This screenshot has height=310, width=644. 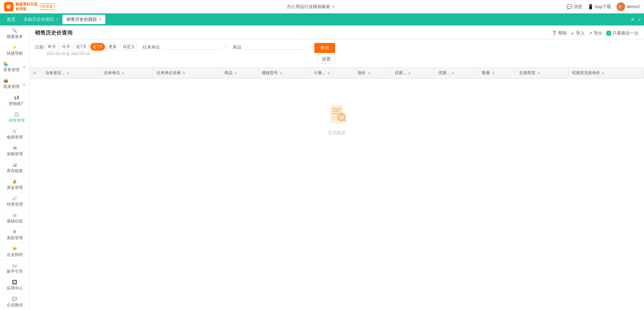 I want to click on sort-discount1-icon: ⇅, so click(x=410, y=73).